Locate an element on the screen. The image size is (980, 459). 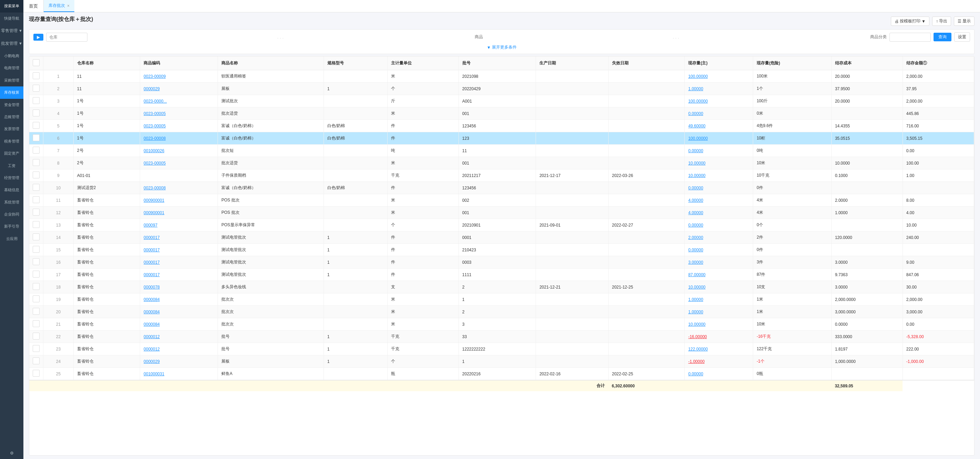
sidebar-logo: 搜索菜单 is located at coordinates (12, 6).